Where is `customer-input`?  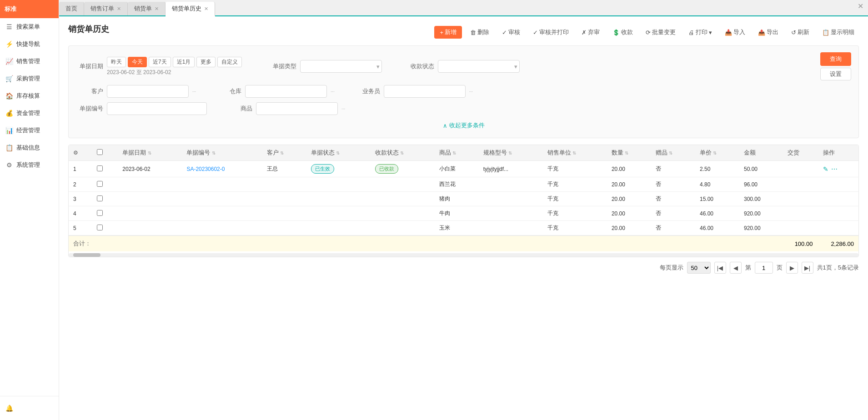 customer-input is located at coordinates (148, 91).